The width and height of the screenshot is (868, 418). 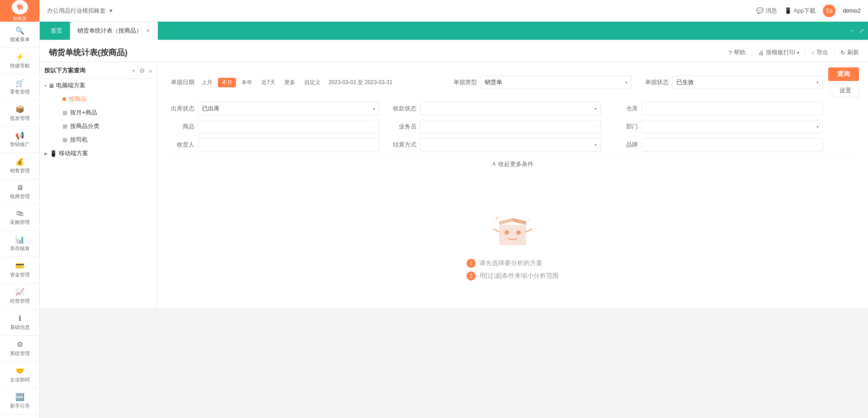 I want to click on message-btn: 💬 消息, so click(x=767, y=11).